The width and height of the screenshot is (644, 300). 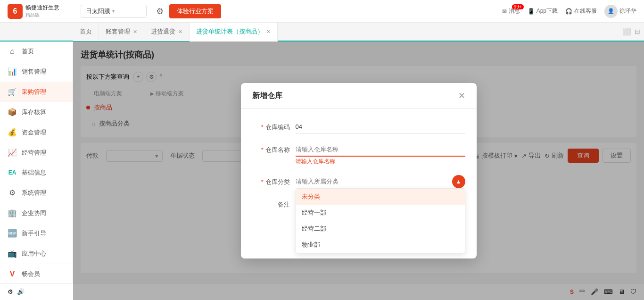 I want to click on app-download-label: App下载, so click(x=547, y=11).